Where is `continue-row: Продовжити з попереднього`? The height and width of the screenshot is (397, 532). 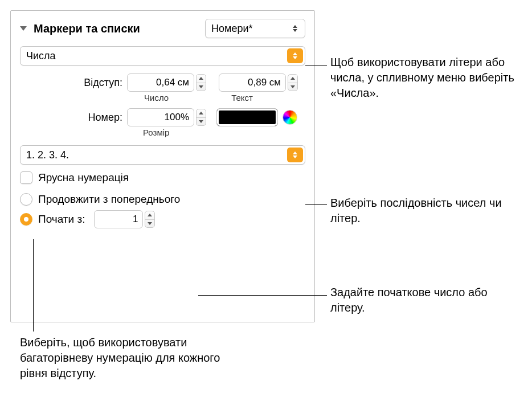
continue-row: Продовжити з попереднього is located at coordinates (163, 199).